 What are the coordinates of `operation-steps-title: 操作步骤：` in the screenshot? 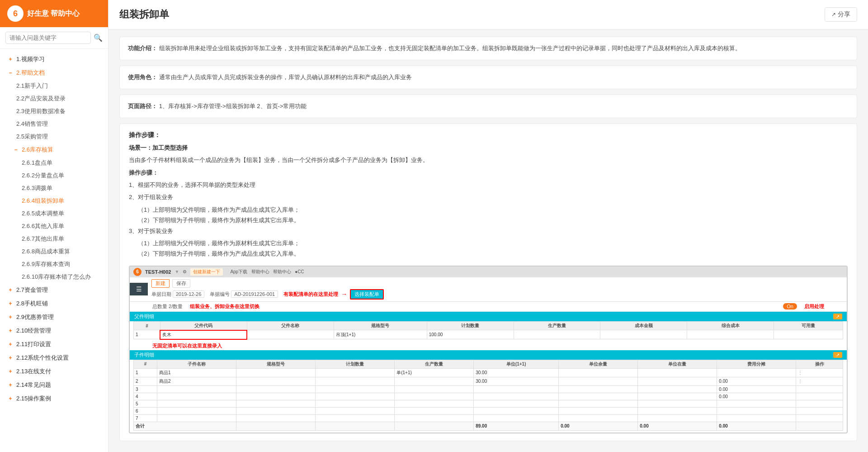 It's located at (488, 135).